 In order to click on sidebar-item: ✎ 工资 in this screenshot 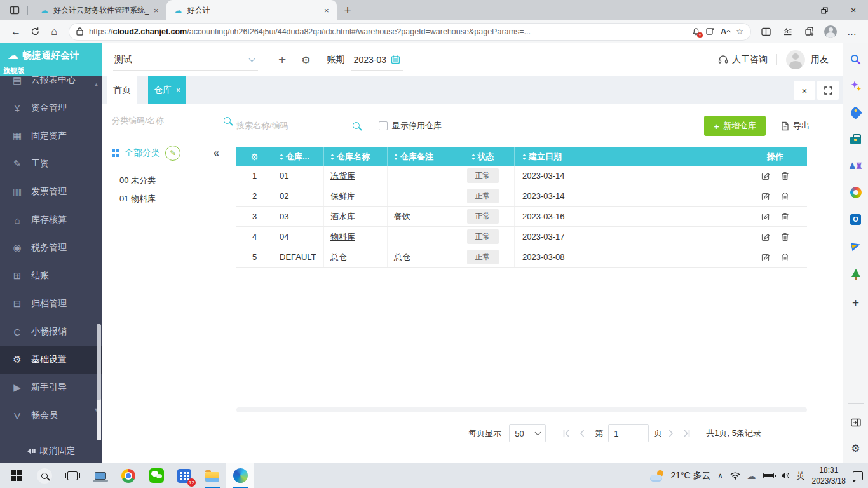, I will do `click(51, 164)`.